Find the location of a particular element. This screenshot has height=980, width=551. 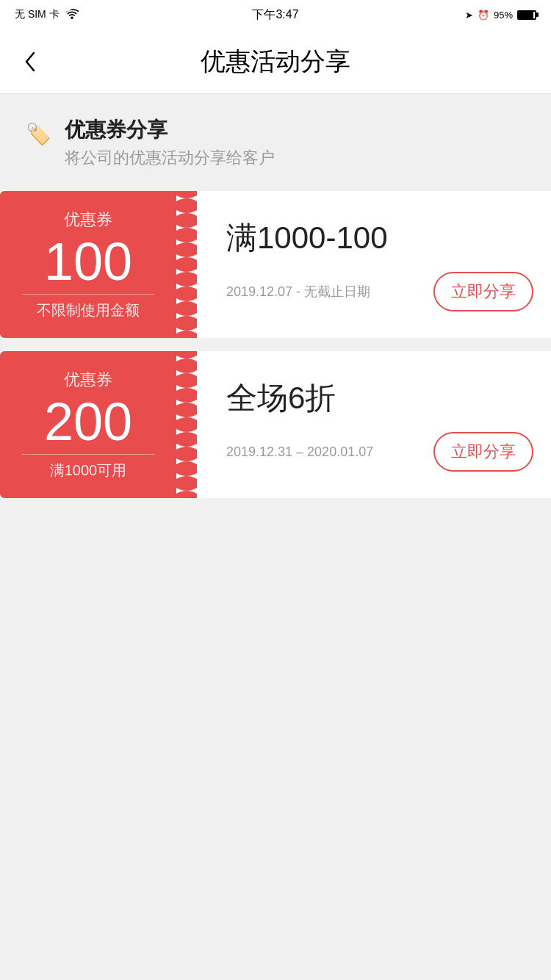

alarm-icon: ⏰ is located at coordinates (483, 15).